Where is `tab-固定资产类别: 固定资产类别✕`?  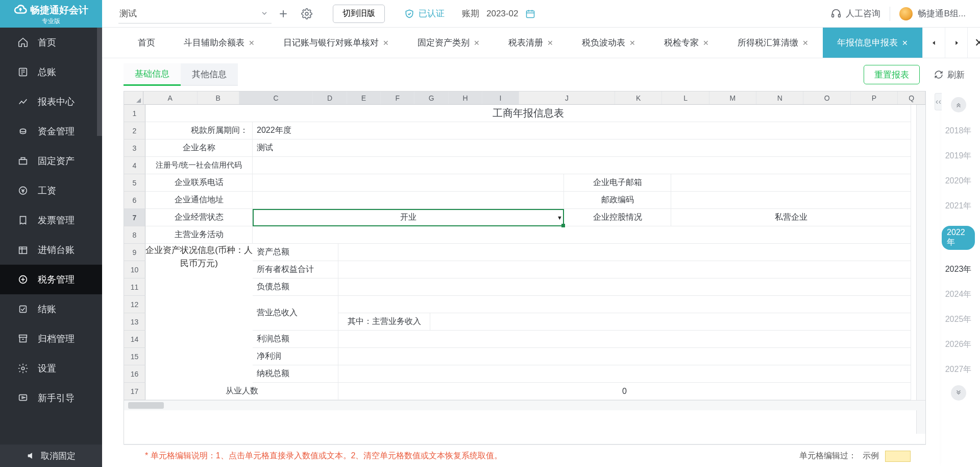
tab-固定资产类别: 固定资产类别✕ is located at coordinates (449, 43).